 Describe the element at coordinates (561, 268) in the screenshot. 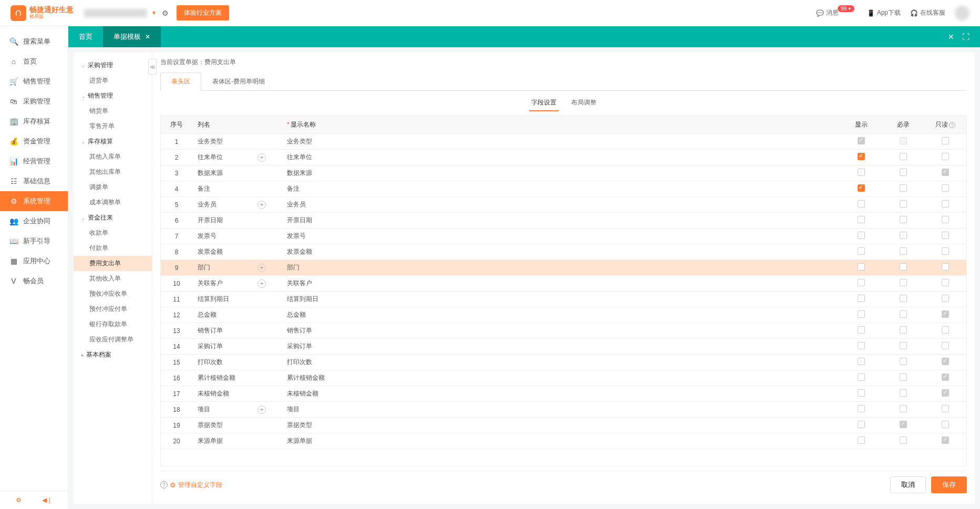

I see `cell-display: 部门` at that location.